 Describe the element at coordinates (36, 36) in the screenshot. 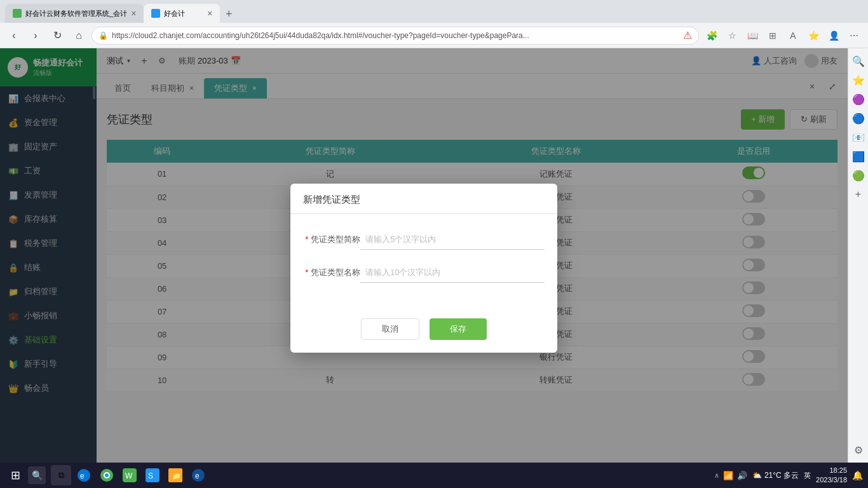

I see `forward-button: ›` at that location.